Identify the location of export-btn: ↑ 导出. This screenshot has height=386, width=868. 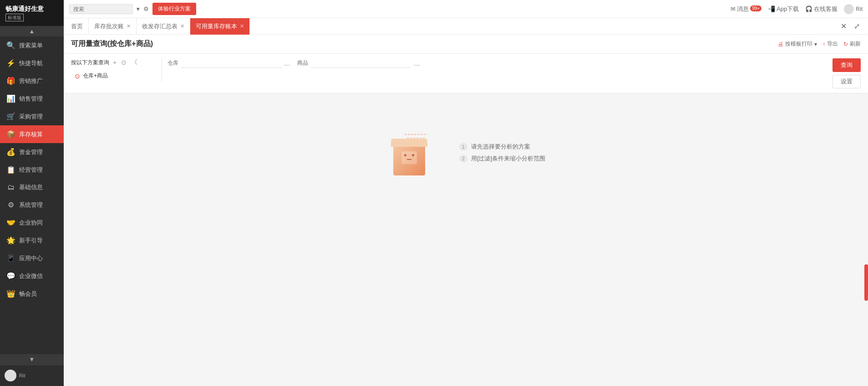
(830, 44).